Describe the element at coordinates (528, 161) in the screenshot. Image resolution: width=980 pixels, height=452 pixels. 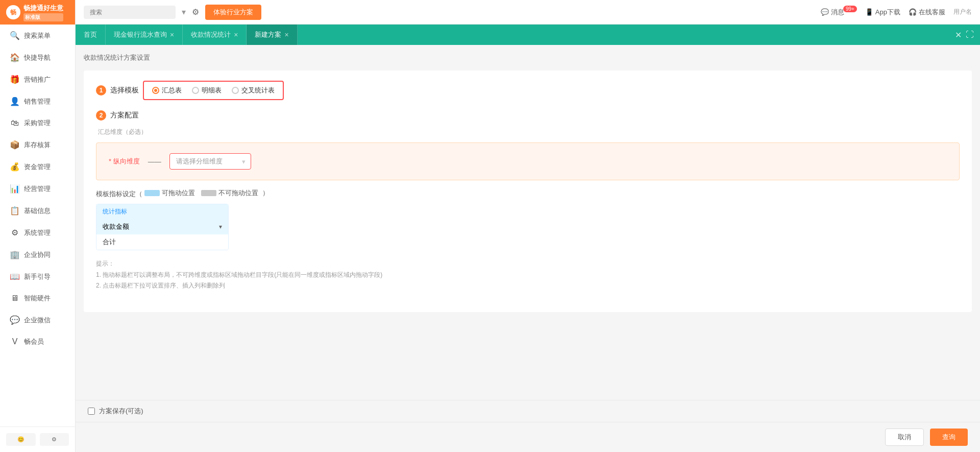
I see `dimension-row: * 纵向维度 —— 请选择分组维度 ▾` at that location.